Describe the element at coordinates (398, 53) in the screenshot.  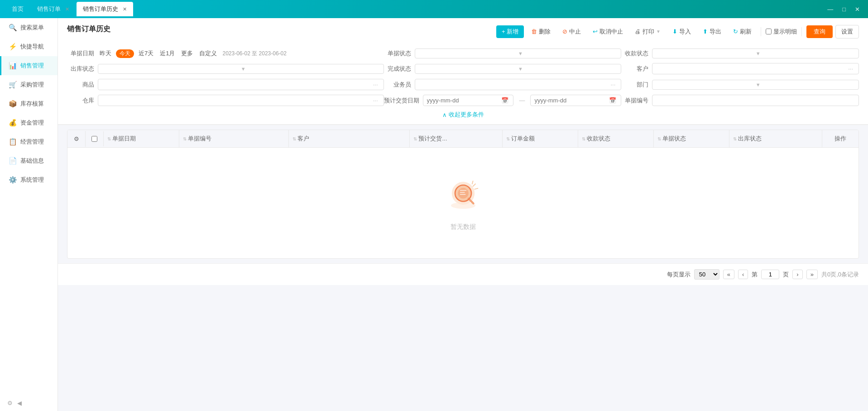
I see `doc-status-label: 单据状态` at that location.